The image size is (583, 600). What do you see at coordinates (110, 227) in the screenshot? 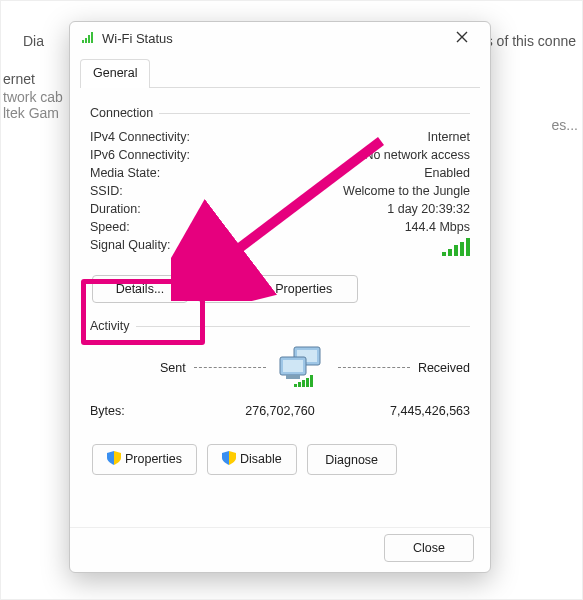
I see `label-speed: Speed:` at bounding box center [110, 227].